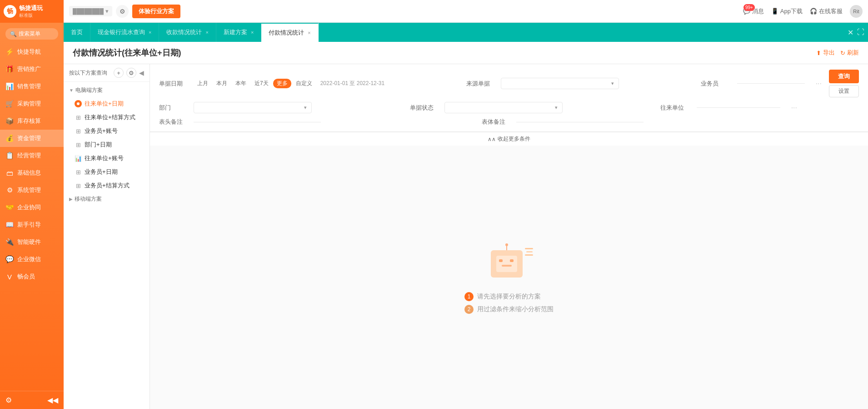  Describe the element at coordinates (32, 190) in the screenshot. I see `sidebar-item-system: ⚙ 系统管理` at that location.